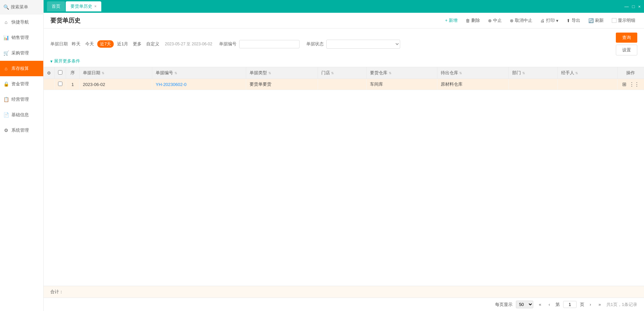 The width and height of the screenshot is (644, 311). Describe the element at coordinates (525, 304) in the screenshot. I see `per-page-select: 50 100 200` at that location.